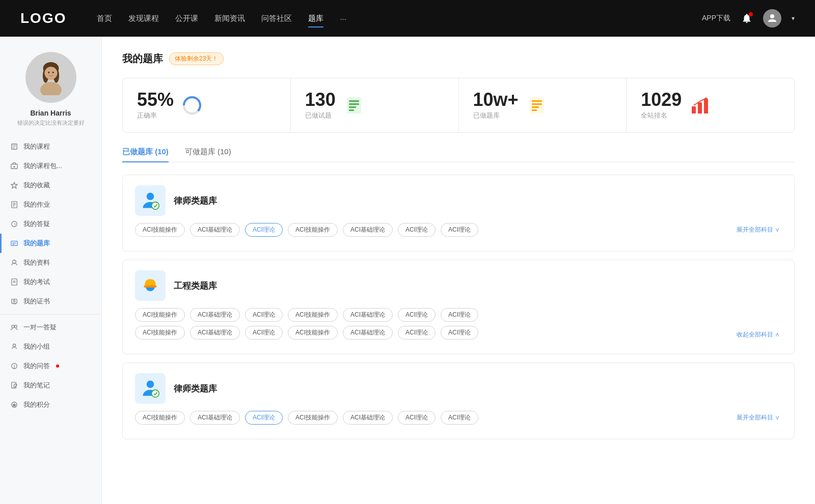 The image size is (815, 504). I want to click on stat-ranking-number: 1029, so click(661, 100).